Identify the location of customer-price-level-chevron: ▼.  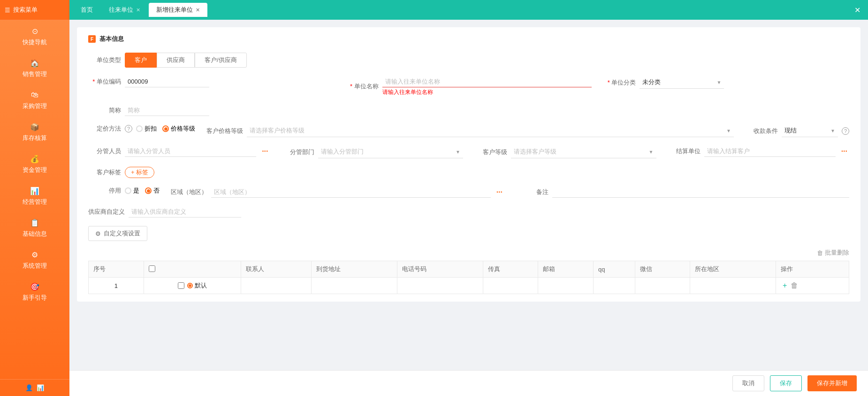
(729, 131).